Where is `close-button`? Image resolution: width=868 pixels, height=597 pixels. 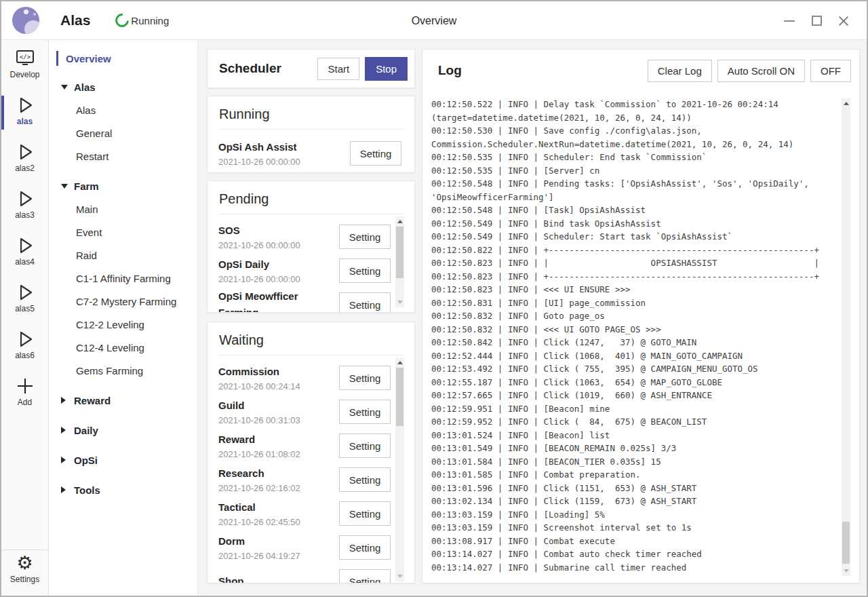 close-button is located at coordinates (844, 21).